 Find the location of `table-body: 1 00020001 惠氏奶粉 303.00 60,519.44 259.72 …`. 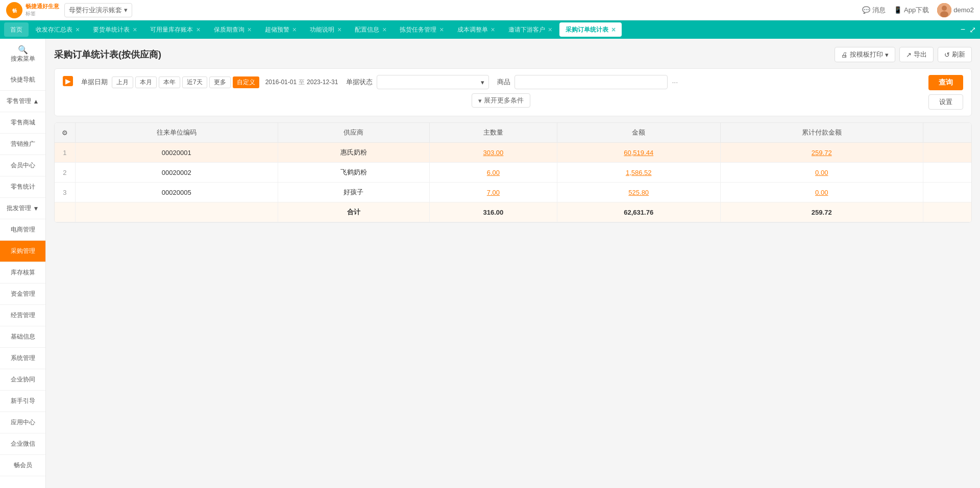

table-body: 1 00020001 惠氏奶粉 303.00 60,519.44 259.72 … is located at coordinates (513, 172).